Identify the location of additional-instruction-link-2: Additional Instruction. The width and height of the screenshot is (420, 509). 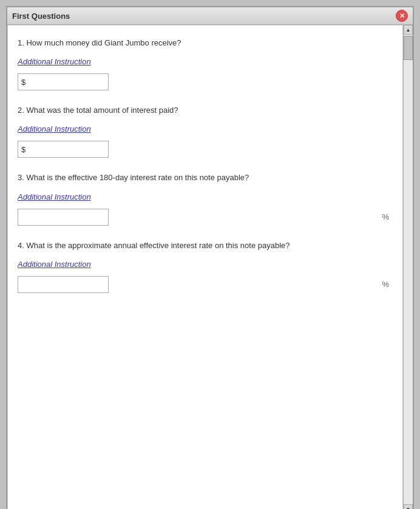
(55, 129).